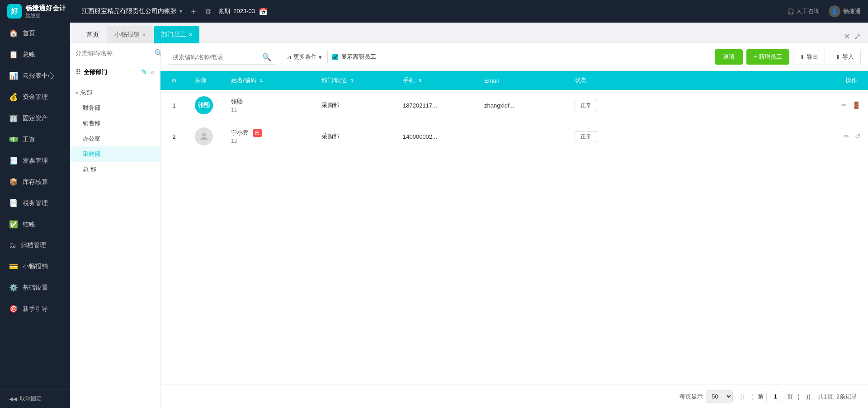 The image size is (868, 408). What do you see at coordinates (35, 161) in the screenshot?
I see `sidebar-label-invoice: 发票管理` at bounding box center [35, 161].